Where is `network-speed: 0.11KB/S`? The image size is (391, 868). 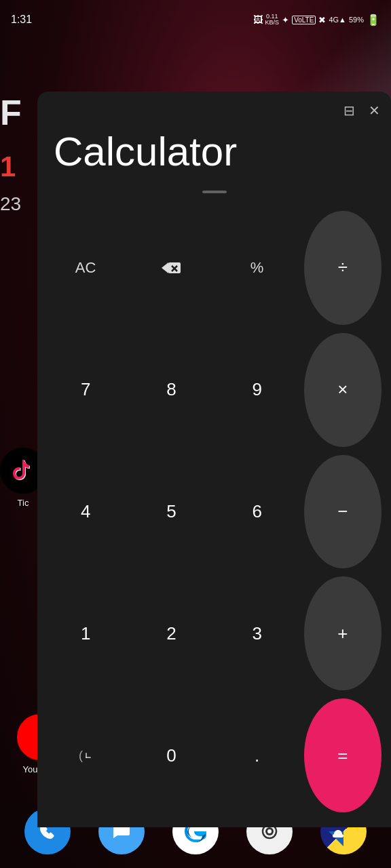 network-speed: 0.11KB/S is located at coordinates (273, 20).